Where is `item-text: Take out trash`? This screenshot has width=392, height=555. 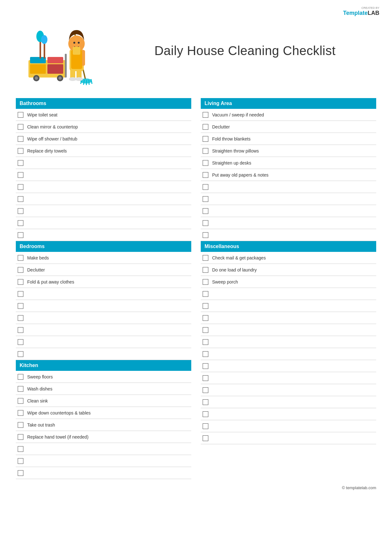 item-text: Take out trash is located at coordinates (41, 425).